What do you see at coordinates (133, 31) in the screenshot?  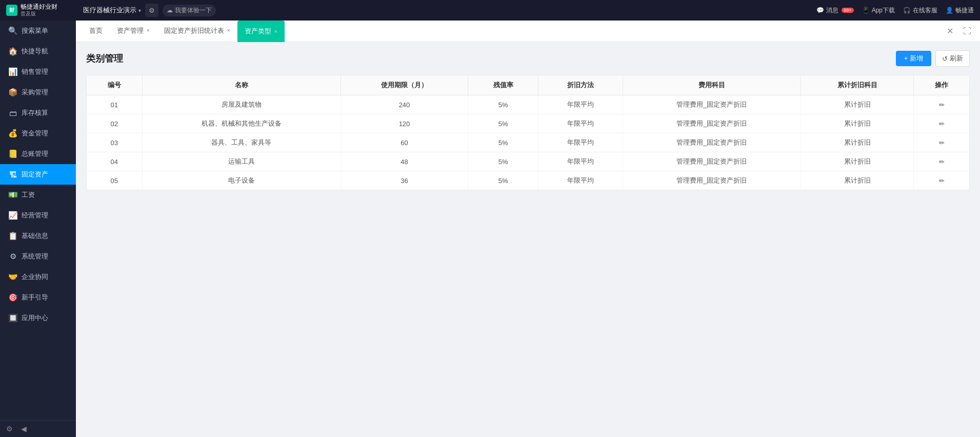 I see `tab-asset-mgmt: 资产管理×` at bounding box center [133, 31].